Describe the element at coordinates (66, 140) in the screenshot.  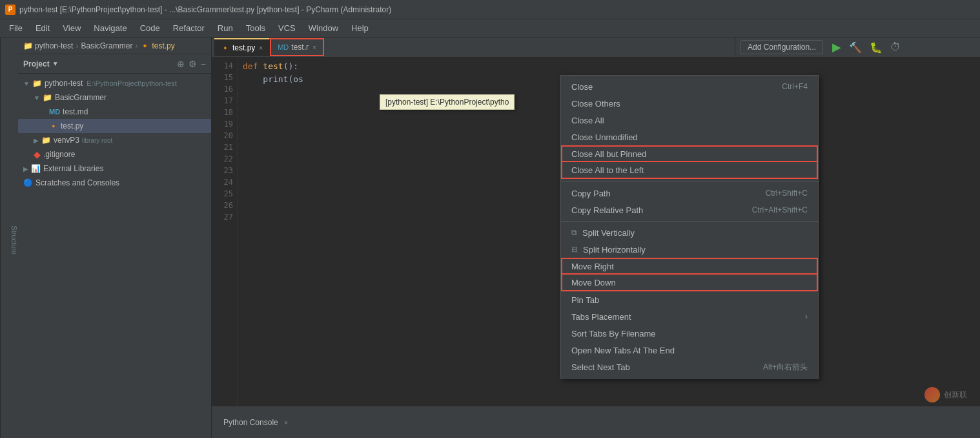
I see `tree-venv-name: venvP3` at that location.